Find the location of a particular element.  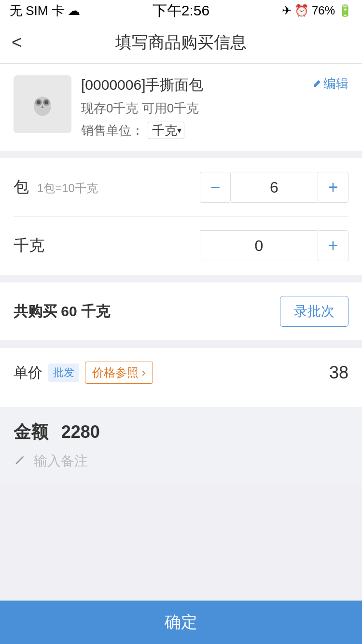

price-tag-batch: 批发 is located at coordinates (64, 373).